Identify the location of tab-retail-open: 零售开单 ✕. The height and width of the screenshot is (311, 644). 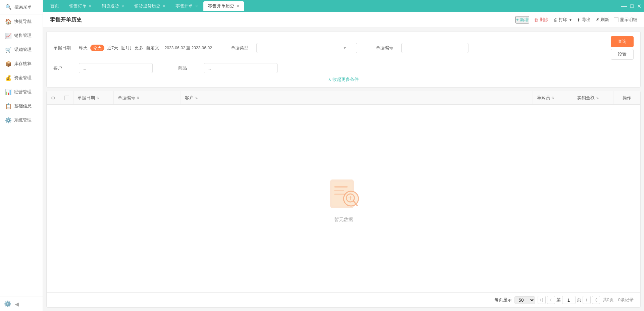
(187, 6).